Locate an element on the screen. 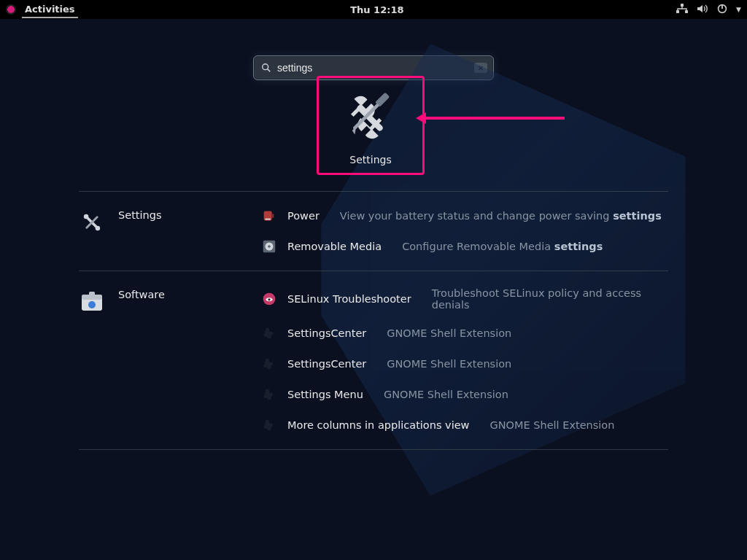  result-desc: View your battery status and change powe… is located at coordinates (500, 216).